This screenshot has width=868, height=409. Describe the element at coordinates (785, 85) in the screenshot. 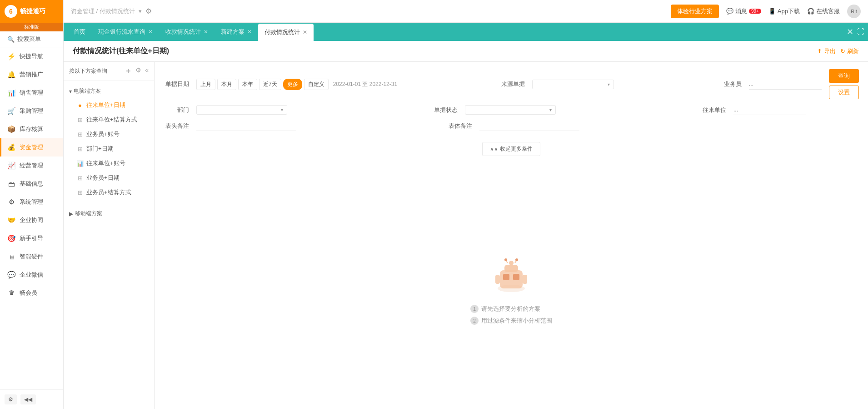

I see `salesman-input` at that location.